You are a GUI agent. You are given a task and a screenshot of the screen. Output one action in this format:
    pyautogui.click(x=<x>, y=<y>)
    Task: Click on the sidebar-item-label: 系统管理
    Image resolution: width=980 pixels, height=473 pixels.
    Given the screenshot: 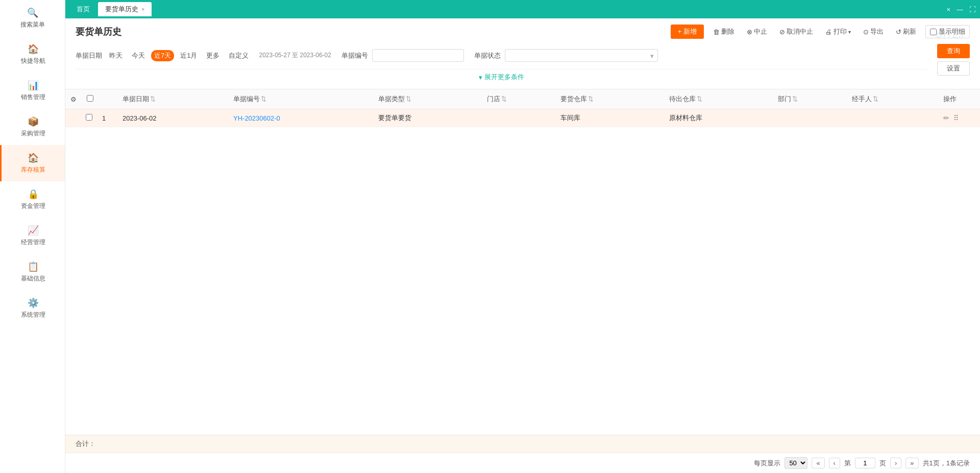 What is the action you would take?
    pyautogui.click(x=33, y=315)
    